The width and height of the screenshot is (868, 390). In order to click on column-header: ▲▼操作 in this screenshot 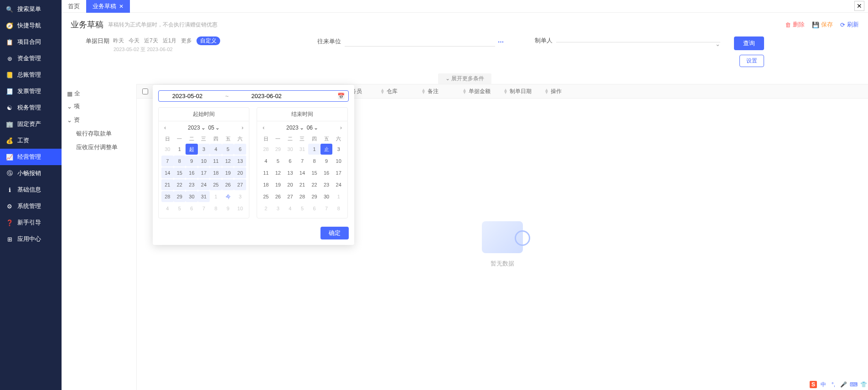, I will do `click(559, 91)`.